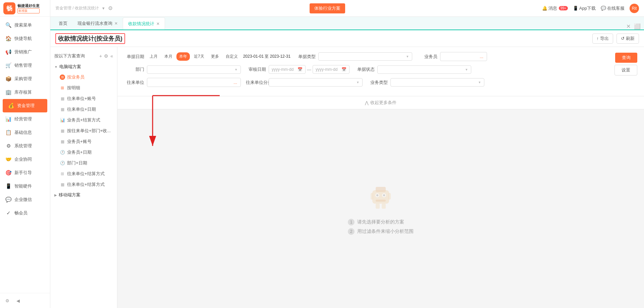 The height and width of the screenshot is (308, 644). Describe the element at coordinates (84, 174) in the screenshot. I see `scheme-item-by-unit-calc1: ⊞ 往来单位+结算方式` at that location.